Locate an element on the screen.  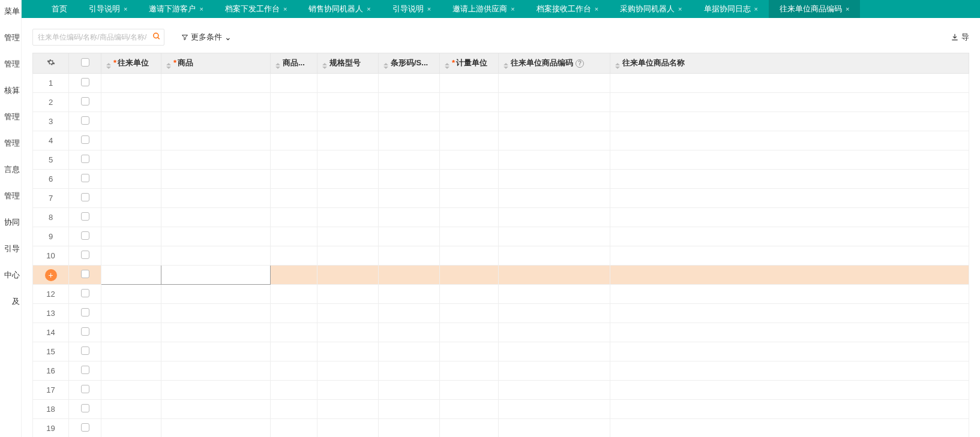
column-header-unit_code: 往来单位商品编码? is located at coordinates (555, 64).